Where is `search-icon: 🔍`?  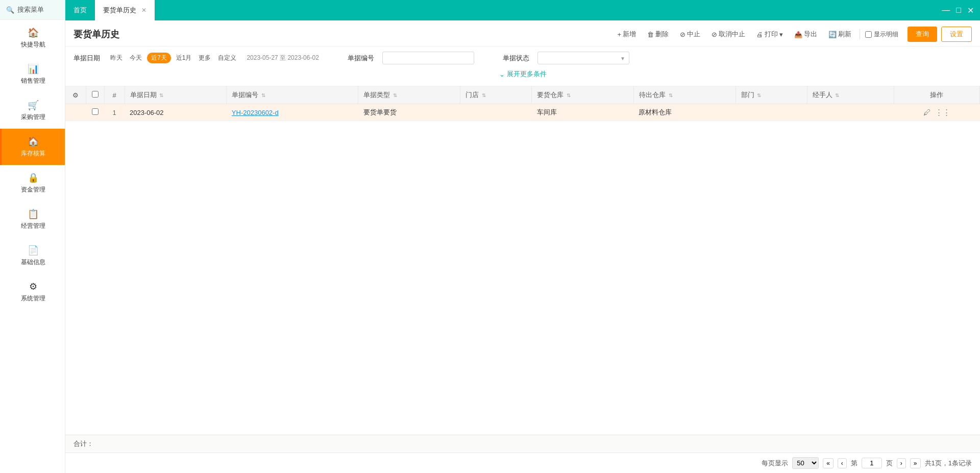
search-icon: 🔍 is located at coordinates (10, 10).